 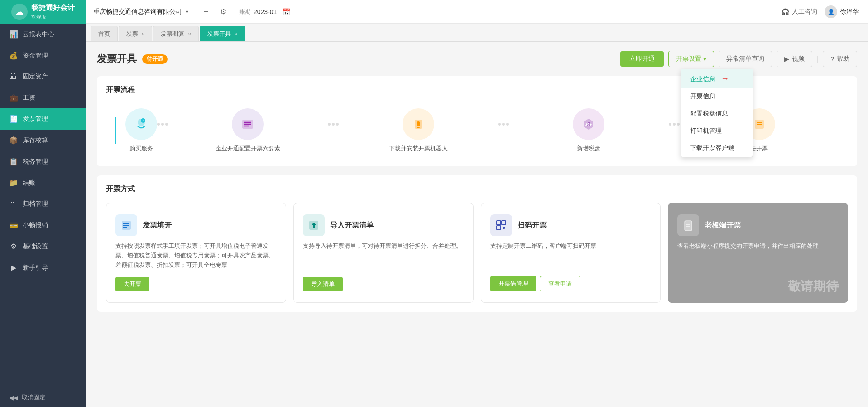 What do you see at coordinates (248, 124) in the screenshot?
I see `config-icon` at bounding box center [248, 124].